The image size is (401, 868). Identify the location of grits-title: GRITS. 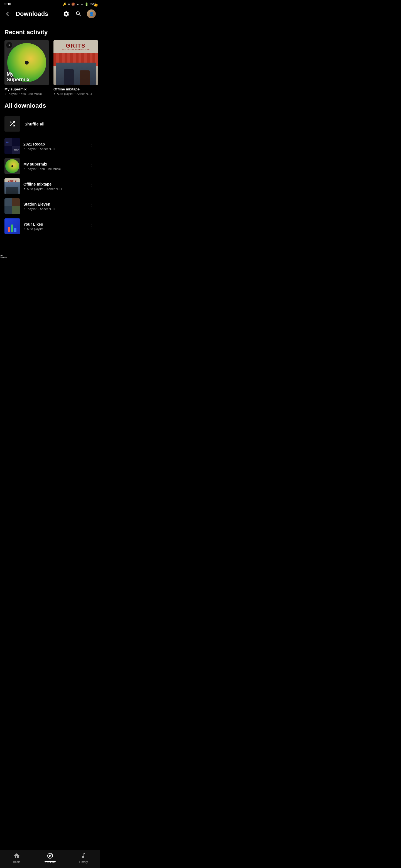
(76, 46).